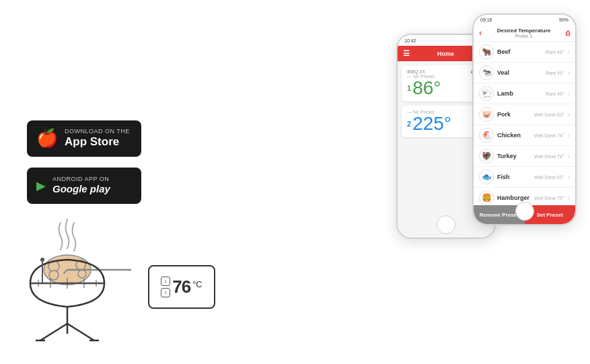 The image size is (590, 364). Describe the element at coordinates (564, 20) in the screenshot. I see `phone2-battery: 90%` at that location.